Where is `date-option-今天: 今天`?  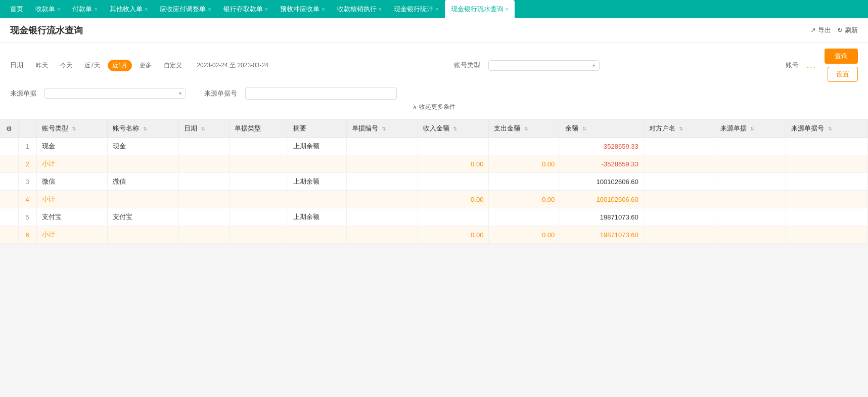 date-option-今天: 今天 is located at coordinates (66, 66).